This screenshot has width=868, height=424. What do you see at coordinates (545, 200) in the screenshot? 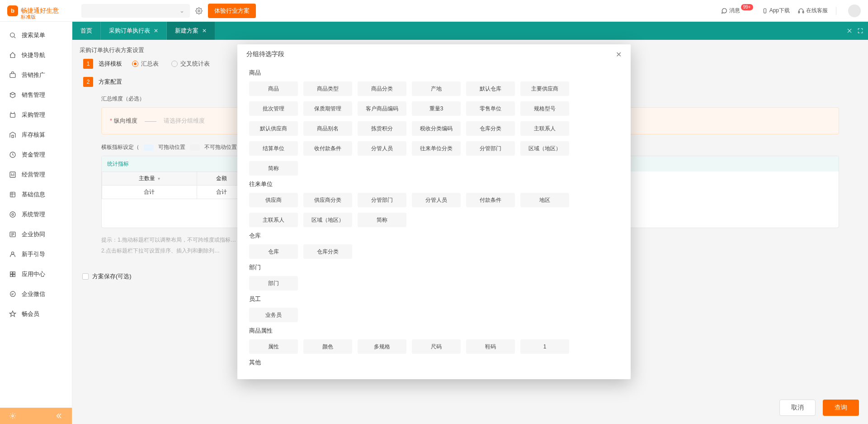
I see `field-chip: 地区` at bounding box center [545, 200].